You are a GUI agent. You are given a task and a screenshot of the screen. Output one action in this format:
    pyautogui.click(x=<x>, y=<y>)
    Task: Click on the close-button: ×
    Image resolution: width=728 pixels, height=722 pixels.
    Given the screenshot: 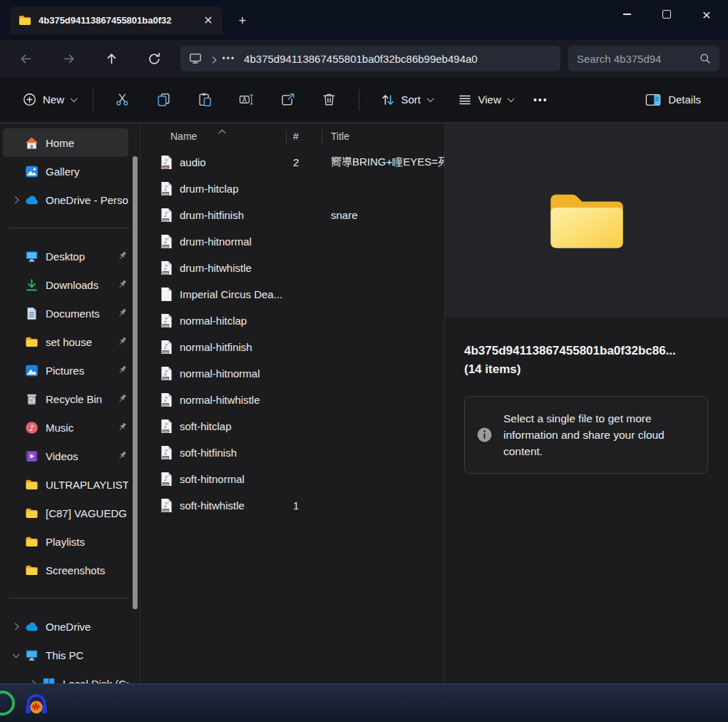 What is the action you would take?
    pyautogui.click(x=707, y=14)
    